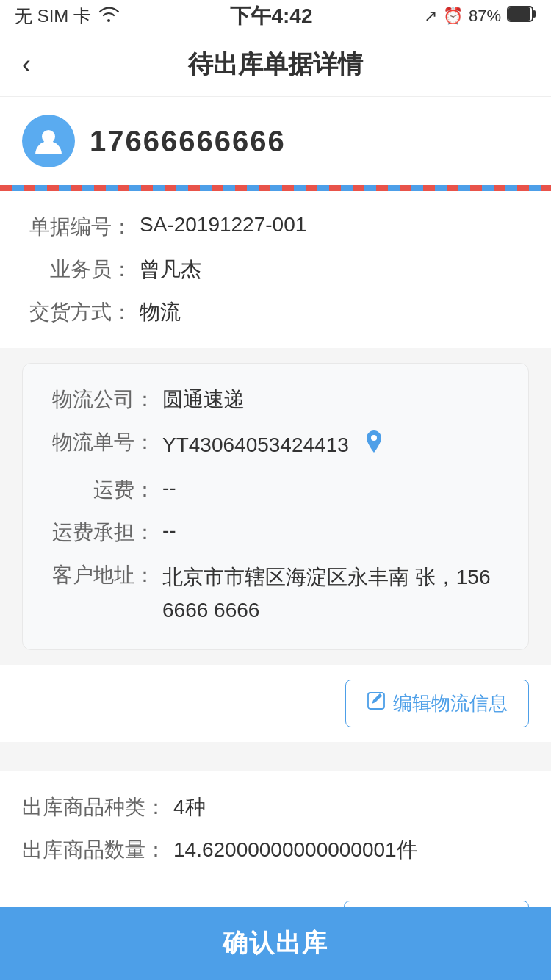 This screenshot has width=551, height=980. I want to click on edit-logistics-button: 编辑物流信息, so click(437, 704).